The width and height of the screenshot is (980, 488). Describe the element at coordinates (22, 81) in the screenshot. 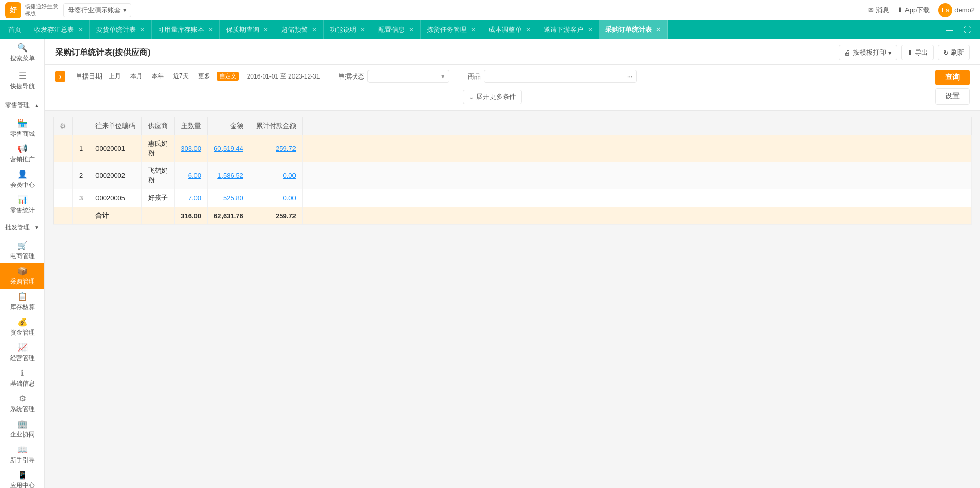

I see `sidebar-quick-nav: ☰ 快捷导航` at that location.